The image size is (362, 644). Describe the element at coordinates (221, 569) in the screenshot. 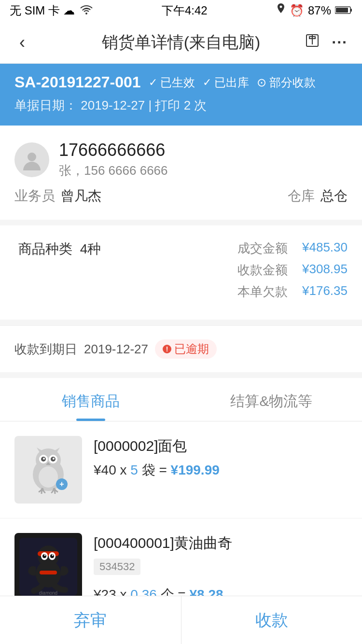

I see `product-info-2: [000400001]黄油曲奇 534532 ¥23 x 0.36 个 = ¥8…` at that location.